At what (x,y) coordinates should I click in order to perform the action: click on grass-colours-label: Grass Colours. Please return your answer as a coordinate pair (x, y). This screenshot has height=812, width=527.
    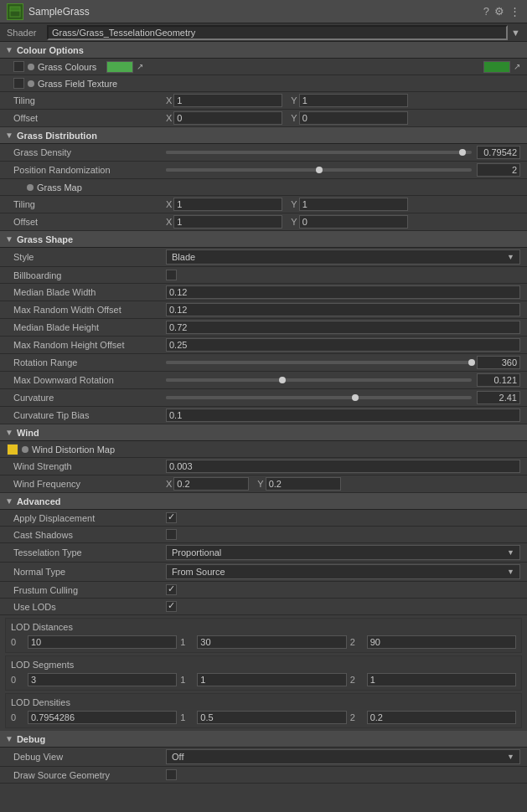
    Looking at the image, I should click on (67, 67).